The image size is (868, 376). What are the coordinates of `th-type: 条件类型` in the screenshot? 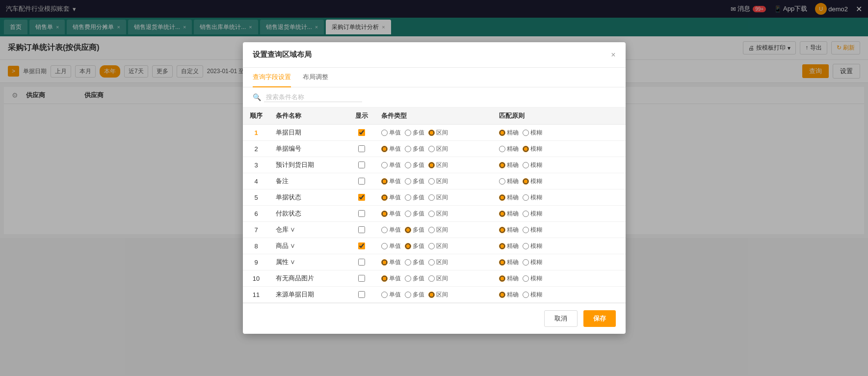 It's located at (434, 116).